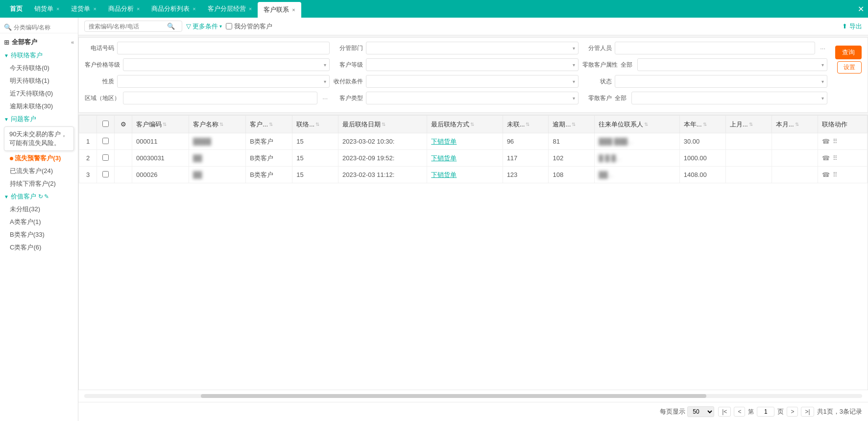  I want to click on export-btn: ⬆ 导出, so click(852, 26).